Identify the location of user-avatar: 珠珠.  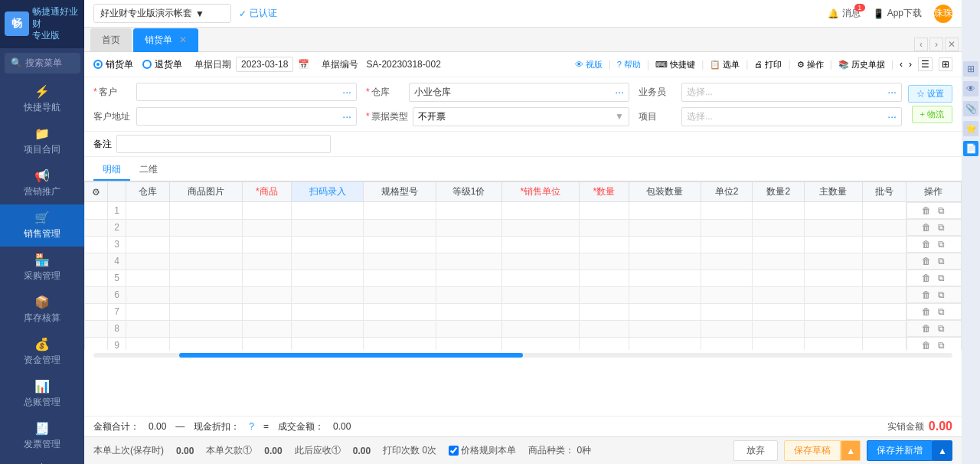
(943, 14).